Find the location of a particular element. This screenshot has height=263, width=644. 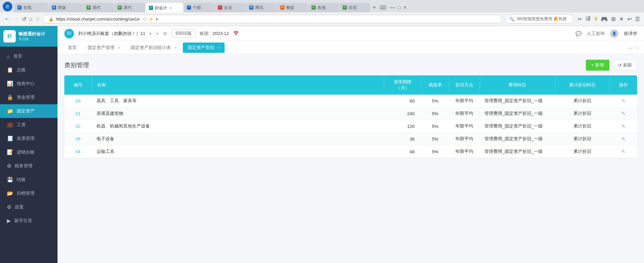

cell-action-4: ✎ is located at coordinates (623, 152).